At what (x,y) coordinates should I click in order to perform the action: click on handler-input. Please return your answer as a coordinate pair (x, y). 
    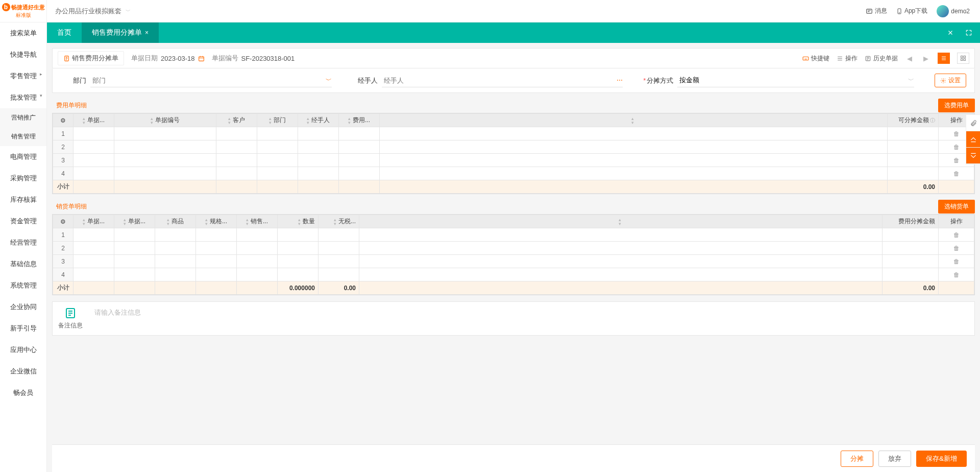
    Looking at the image, I should click on (499, 80).